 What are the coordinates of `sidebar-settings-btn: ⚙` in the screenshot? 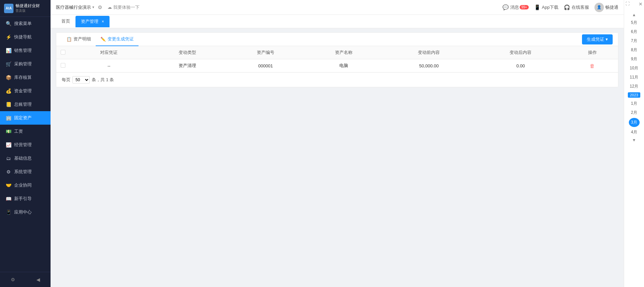 It's located at (13, 280).